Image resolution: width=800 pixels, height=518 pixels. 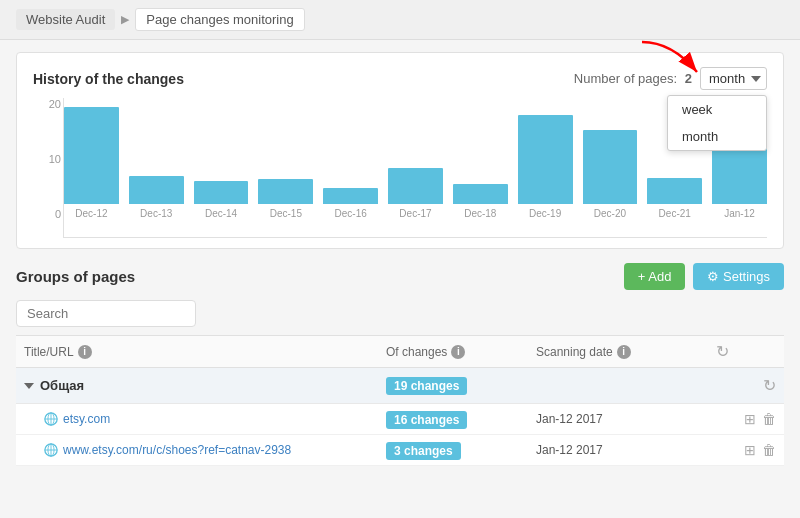 What do you see at coordinates (400, 420) in the screenshot?
I see `table-row: etsy.com 16 changes Jan-12 2017 ⊞ 🗑` at bounding box center [400, 420].